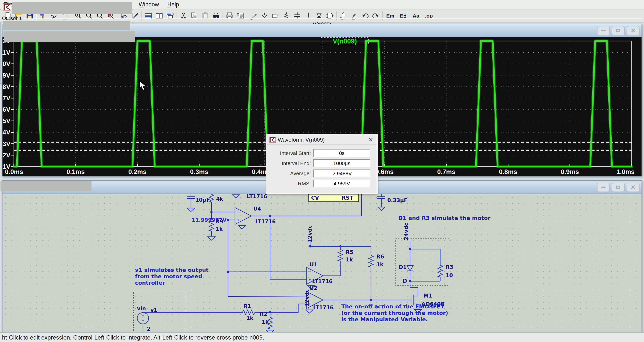 The image size is (644, 342). Describe the element at coordinates (247, 306) in the screenshot. I see `svg-text: R1` at that location.